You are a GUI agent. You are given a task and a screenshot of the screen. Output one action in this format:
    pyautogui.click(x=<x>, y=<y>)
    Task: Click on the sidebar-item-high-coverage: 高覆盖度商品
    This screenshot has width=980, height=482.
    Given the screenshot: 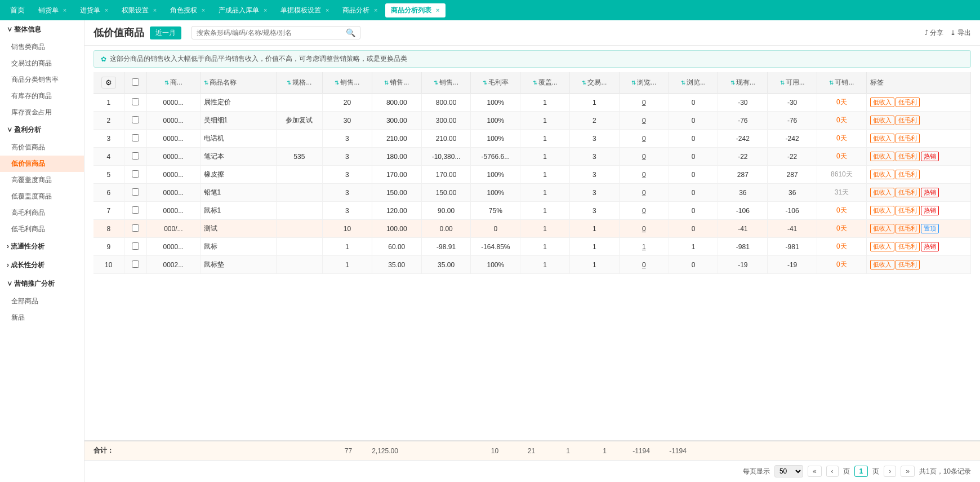 What is the action you would take?
    pyautogui.click(x=42, y=180)
    